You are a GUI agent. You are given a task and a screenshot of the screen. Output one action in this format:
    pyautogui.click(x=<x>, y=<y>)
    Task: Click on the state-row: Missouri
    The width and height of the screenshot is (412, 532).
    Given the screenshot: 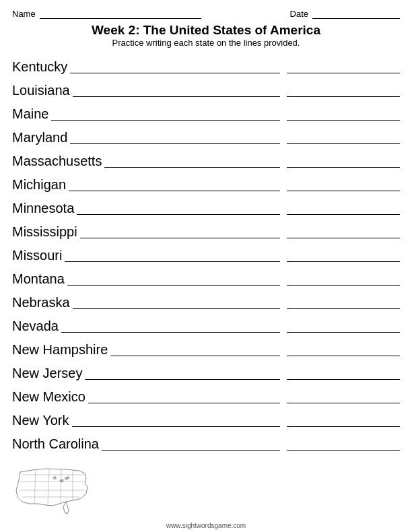 What is the action you would take?
    pyautogui.click(x=206, y=253)
    